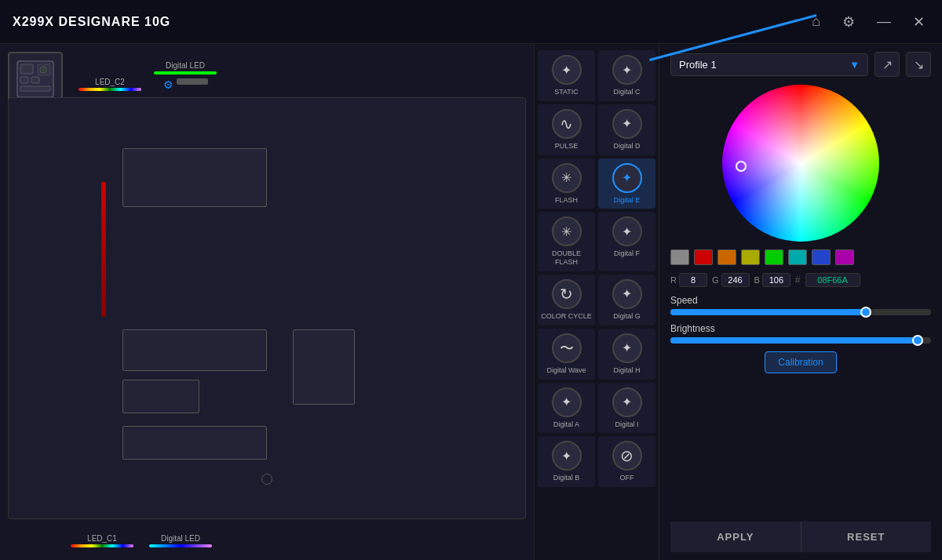 This screenshot has width=942, height=560. What do you see at coordinates (91, 22) in the screenshot?
I see `app-title: X299X DESIGNARE 10G` at bounding box center [91, 22].